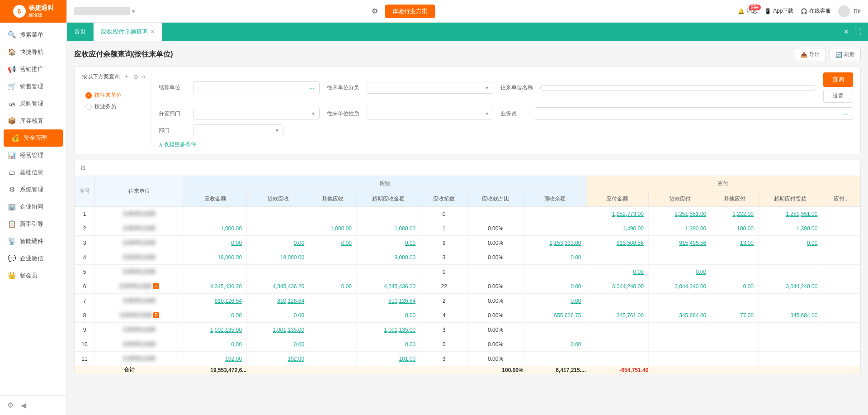 The height and width of the screenshot is (415, 868). What do you see at coordinates (256, 88) in the screenshot?
I see `settlement-unit-input: ···` at bounding box center [256, 88].